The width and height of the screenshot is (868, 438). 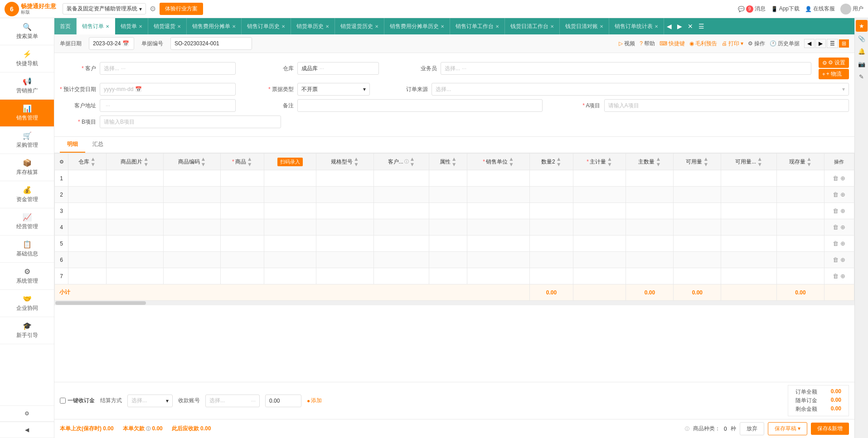 What do you see at coordinates (179, 26) in the screenshot?
I see `tab-close-sales-return: ✕` at bounding box center [179, 26].